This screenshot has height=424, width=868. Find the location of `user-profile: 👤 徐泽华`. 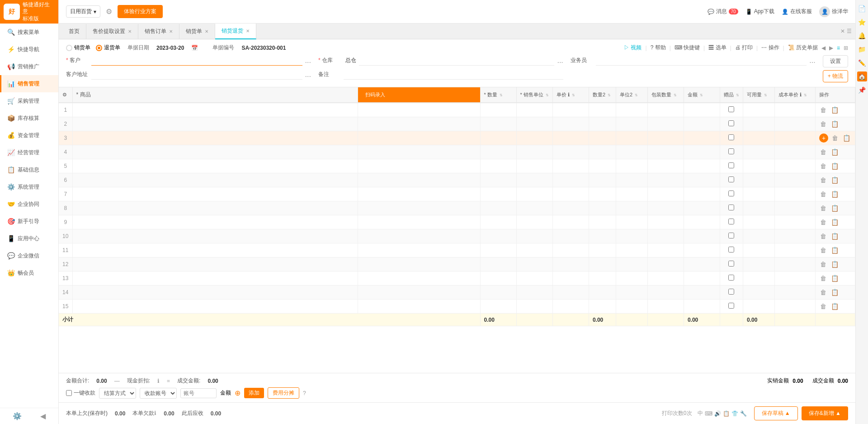

user-profile: 👤 徐泽华 is located at coordinates (834, 12).